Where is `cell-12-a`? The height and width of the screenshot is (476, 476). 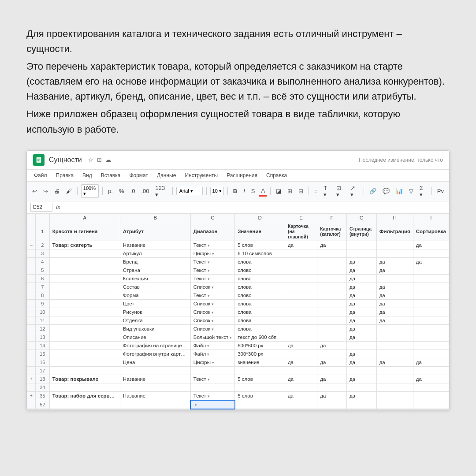 cell-12-a is located at coordinates (85, 329).